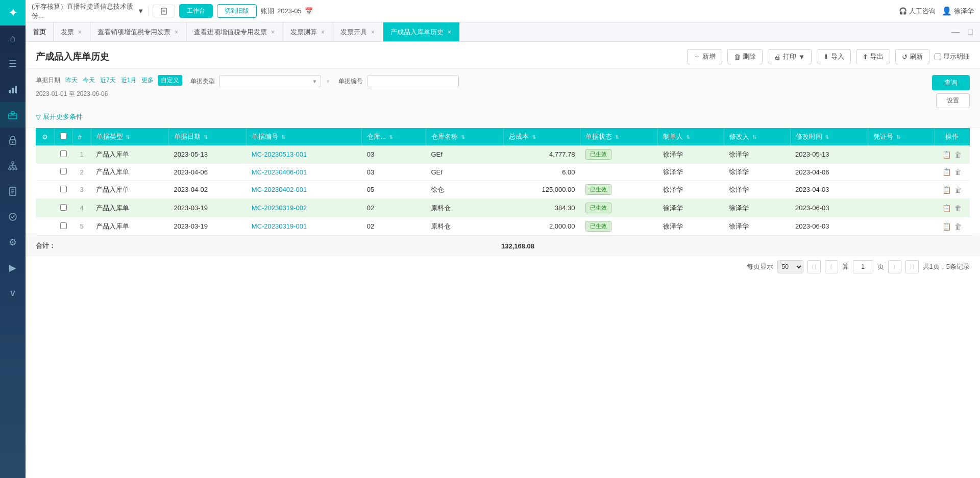 The image size is (980, 478). Describe the element at coordinates (13, 115) in the screenshot. I see `sidebar-item-inventory` at that location.